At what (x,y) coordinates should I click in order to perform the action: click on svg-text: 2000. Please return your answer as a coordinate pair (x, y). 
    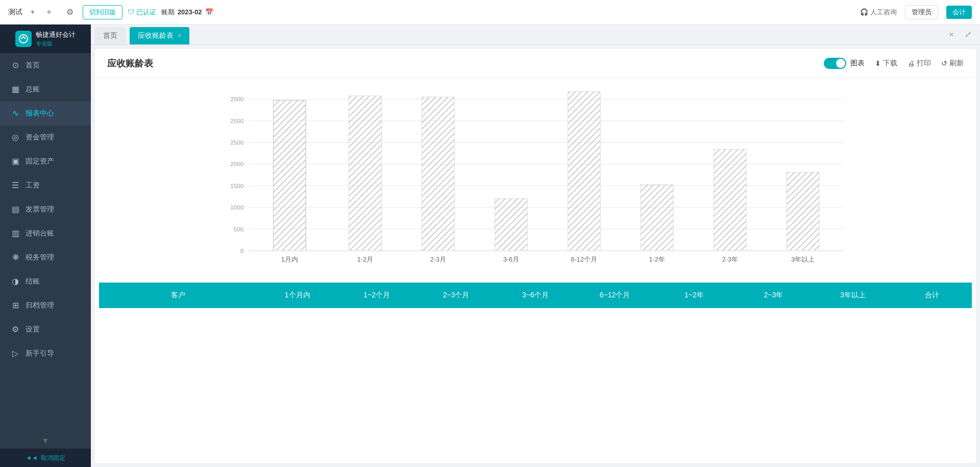
    Looking at the image, I should click on (237, 164).